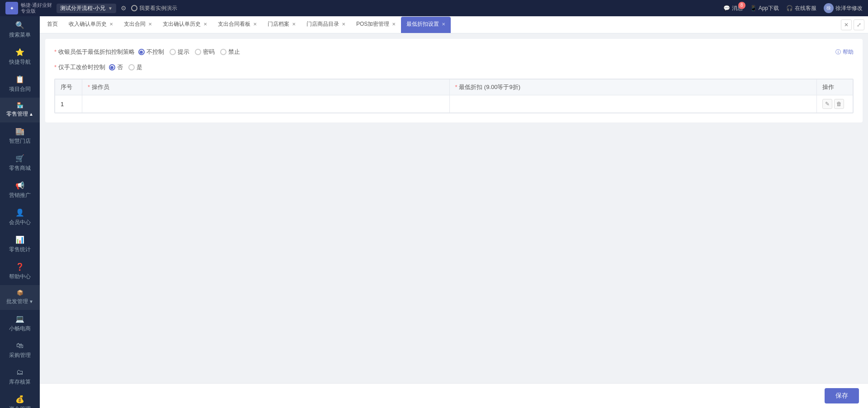 Image resolution: width=868 pixels, height=408 pixels. I want to click on app-download-button: 📱 App下载, so click(764, 8).